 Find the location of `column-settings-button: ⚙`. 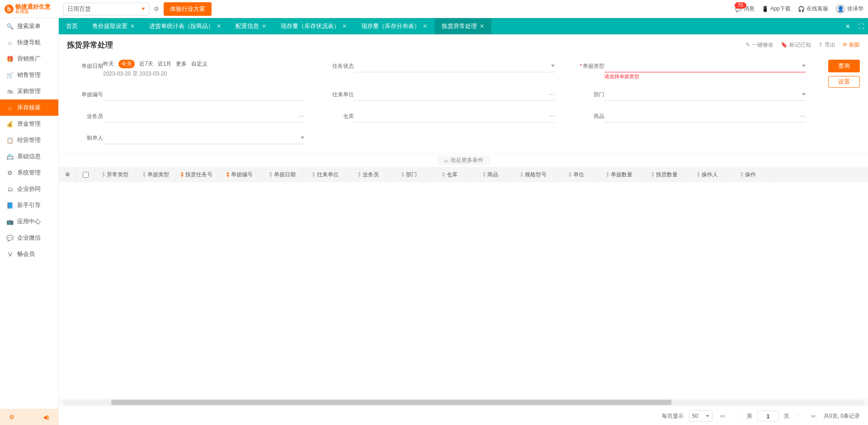

column-settings-button: ⚙ is located at coordinates (68, 175).